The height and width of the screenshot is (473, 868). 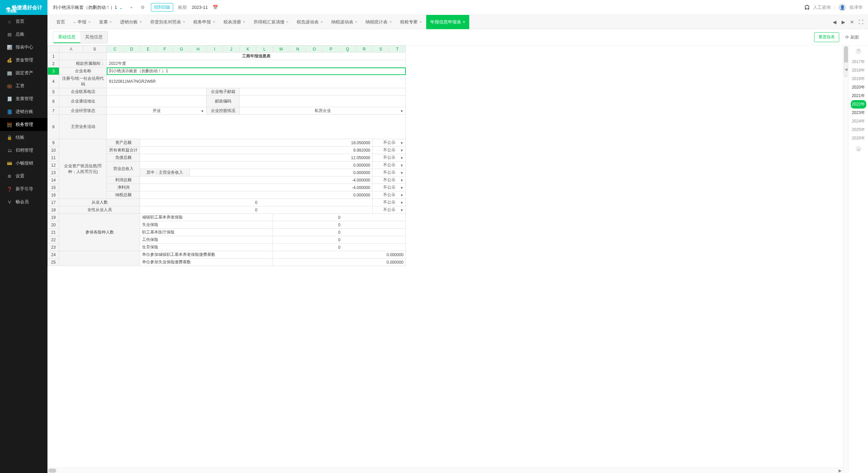 What do you see at coordinates (843, 22) in the screenshot?
I see `tabs-next-button: ▶` at bounding box center [843, 22].